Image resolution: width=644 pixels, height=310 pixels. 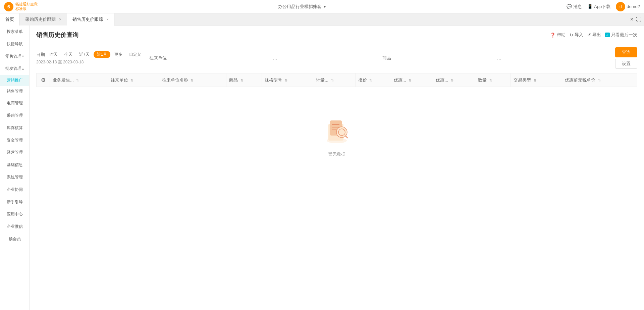 I want to click on column-settings-icon: ⚙, so click(x=43, y=80).